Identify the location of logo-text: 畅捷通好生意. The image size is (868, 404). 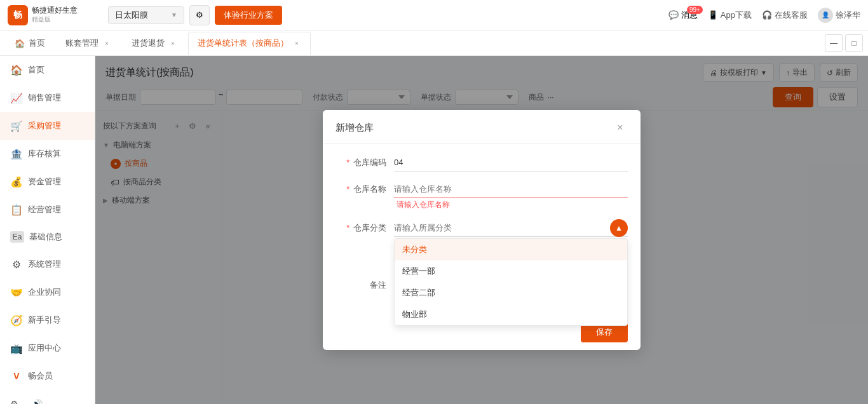
(55, 11).